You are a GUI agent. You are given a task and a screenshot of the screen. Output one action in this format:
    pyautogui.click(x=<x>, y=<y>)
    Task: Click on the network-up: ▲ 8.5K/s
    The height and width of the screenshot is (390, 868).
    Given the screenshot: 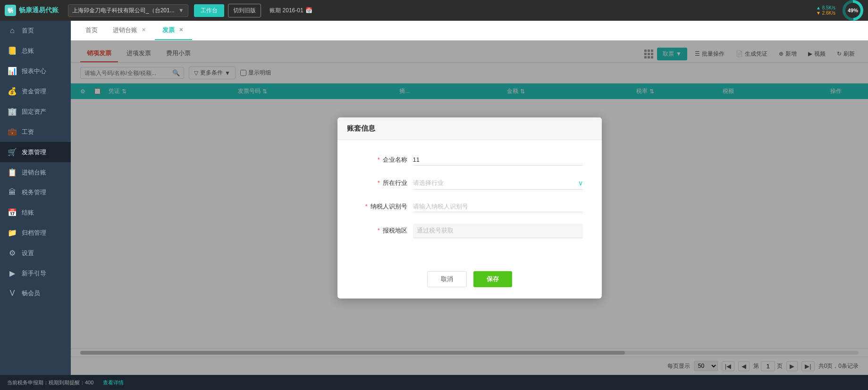 What is the action you would take?
    pyautogui.click(x=826, y=8)
    